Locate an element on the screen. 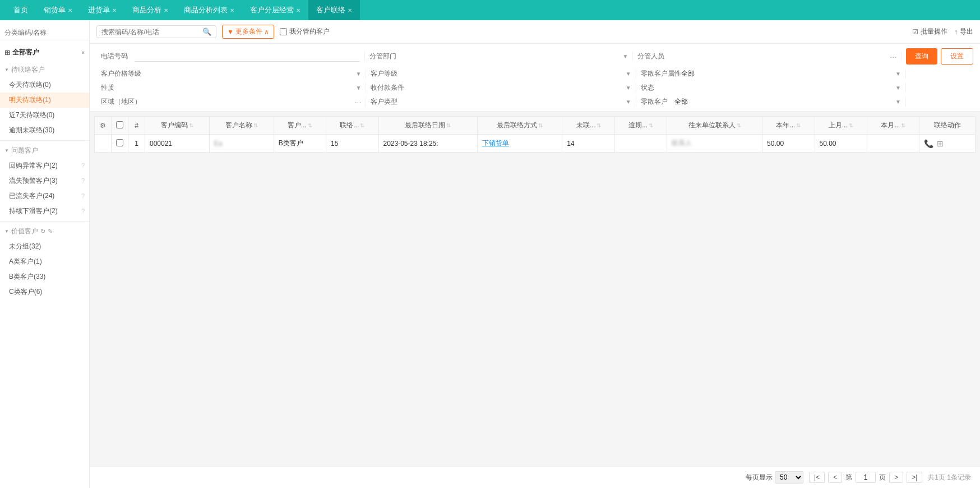 This screenshot has height=488, width=980. filter-phone-input is located at coordinates (247, 56).